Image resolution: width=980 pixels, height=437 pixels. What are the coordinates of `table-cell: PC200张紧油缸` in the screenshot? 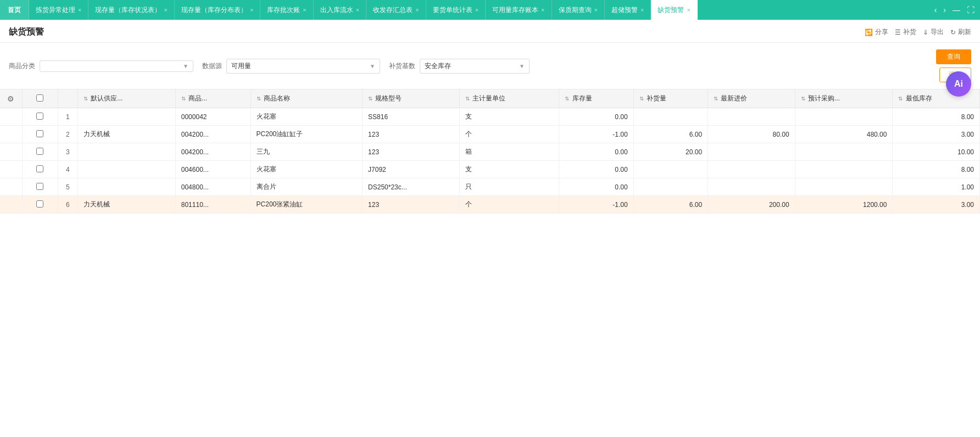 It's located at (307, 205).